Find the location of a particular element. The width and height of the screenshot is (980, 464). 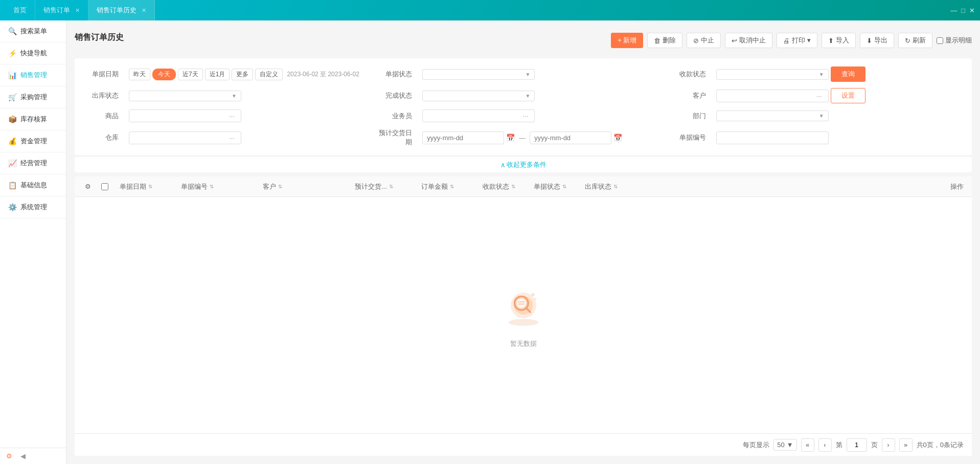

th-customer: 客户 ⇅ is located at coordinates (305, 187).